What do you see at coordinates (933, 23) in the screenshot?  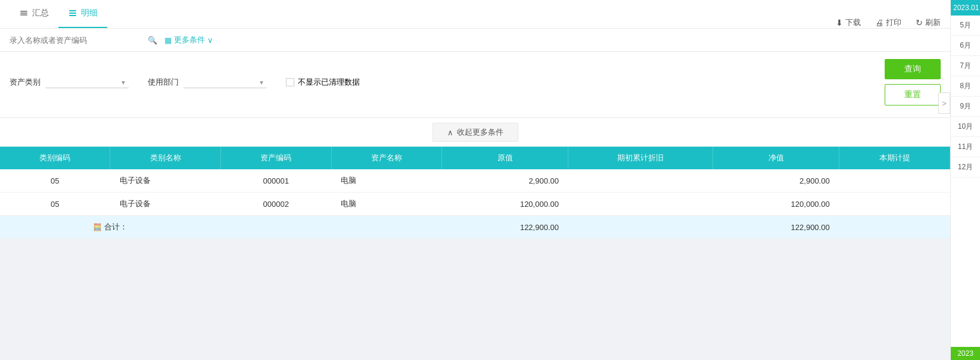 I see `refresh-label: 刷新` at bounding box center [933, 23].